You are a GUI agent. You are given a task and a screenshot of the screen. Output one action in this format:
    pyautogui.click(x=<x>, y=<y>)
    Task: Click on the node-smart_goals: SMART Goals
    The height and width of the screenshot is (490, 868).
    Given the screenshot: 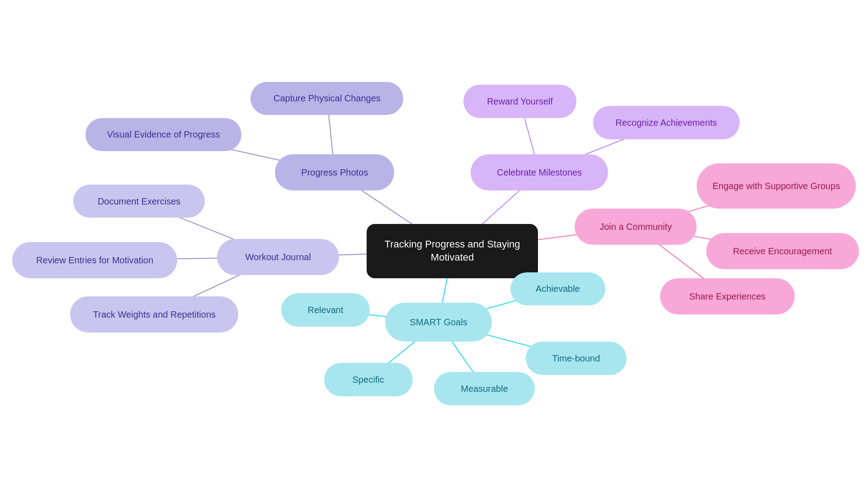 What is the action you would take?
    pyautogui.click(x=439, y=322)
    